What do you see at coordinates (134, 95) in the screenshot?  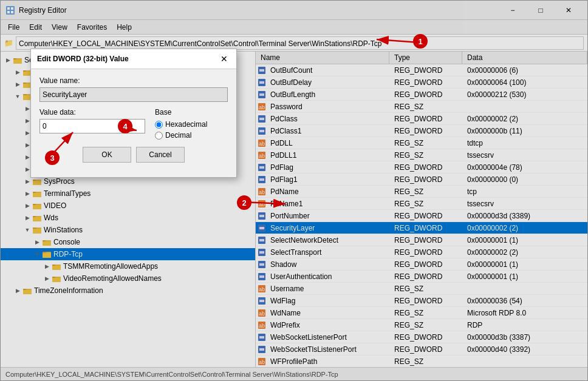 I see `value-name-input` at bounding box center [134, 95].